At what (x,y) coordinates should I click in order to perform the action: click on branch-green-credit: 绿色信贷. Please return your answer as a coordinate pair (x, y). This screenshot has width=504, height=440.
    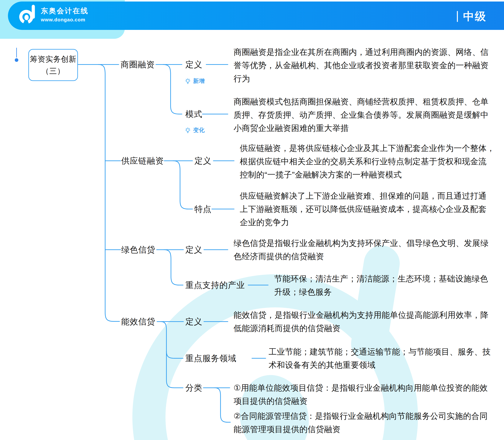
    Looking at the image, I should click on (138, 250).